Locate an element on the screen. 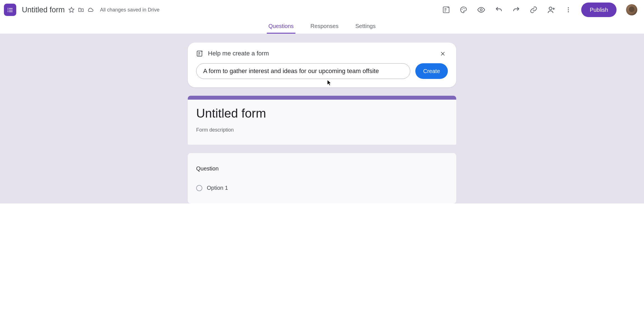 The image size is (644, 309). ai-input-row: Create is located at coordinates (322, 71).